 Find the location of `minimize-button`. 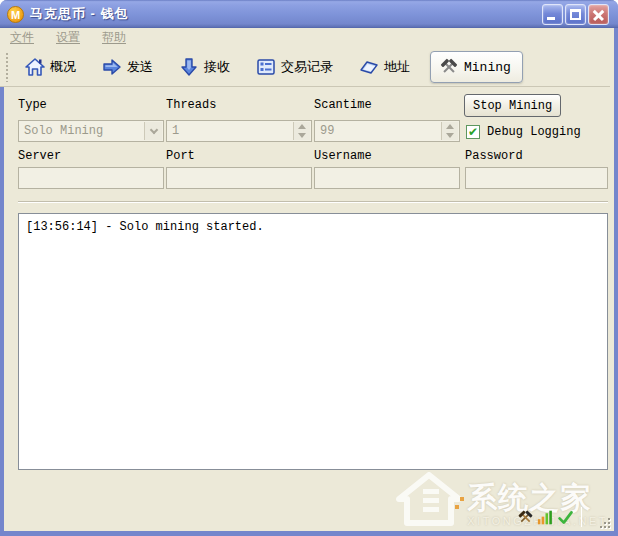

minimize-button is located at coordinates (552, 14).